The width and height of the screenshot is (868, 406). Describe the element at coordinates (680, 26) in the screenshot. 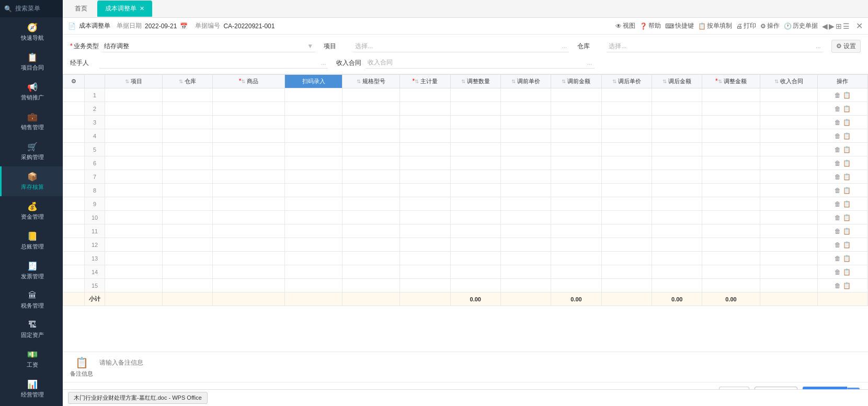

I see `toolbar-shortcuts: ⌨ 快捷键` at that location.